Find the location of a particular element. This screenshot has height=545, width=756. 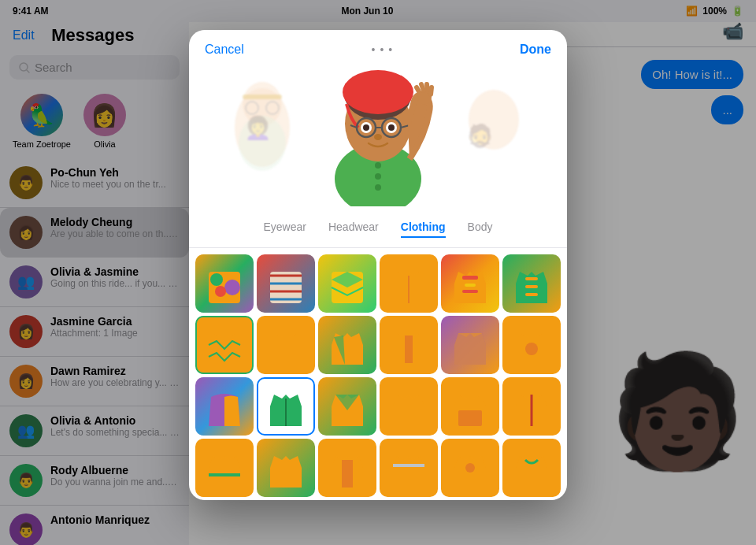

memoji-left: 👩‍🦱 is located at coordinates (262, 135).